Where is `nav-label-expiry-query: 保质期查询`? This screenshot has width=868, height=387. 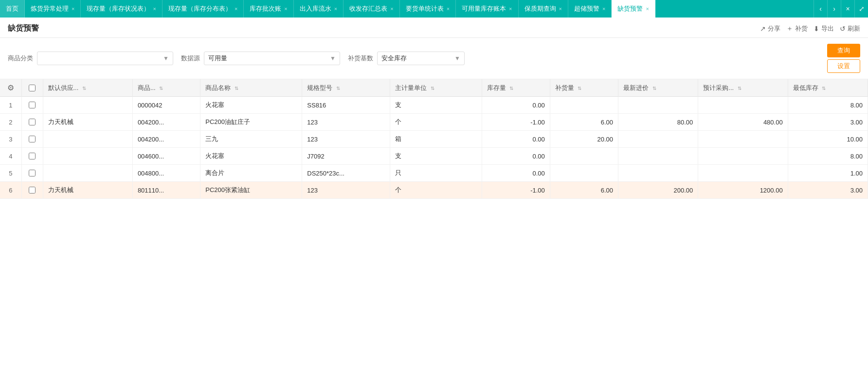 nav-label-expiry-query: 保质期查询 is located at coordinates (540, 9).